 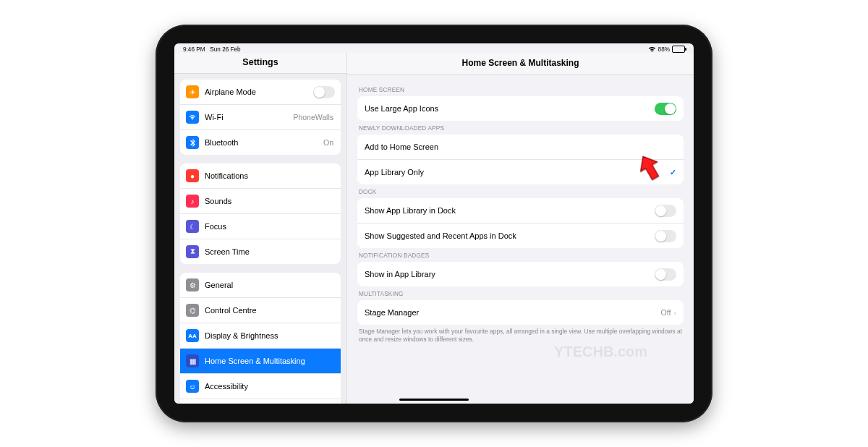 What do you see at coordinates (509, 274) in the screenshot?
I see `row-label: Show in App Library` at bounding box center [509, 274].